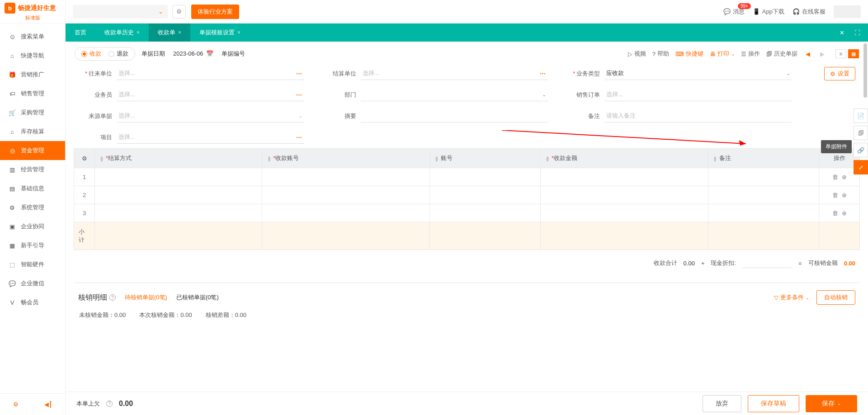  What do you see at coordinates (80, 33) in the screenshot?
I see `tab-0: 首页` at bounding box center [80, 33].